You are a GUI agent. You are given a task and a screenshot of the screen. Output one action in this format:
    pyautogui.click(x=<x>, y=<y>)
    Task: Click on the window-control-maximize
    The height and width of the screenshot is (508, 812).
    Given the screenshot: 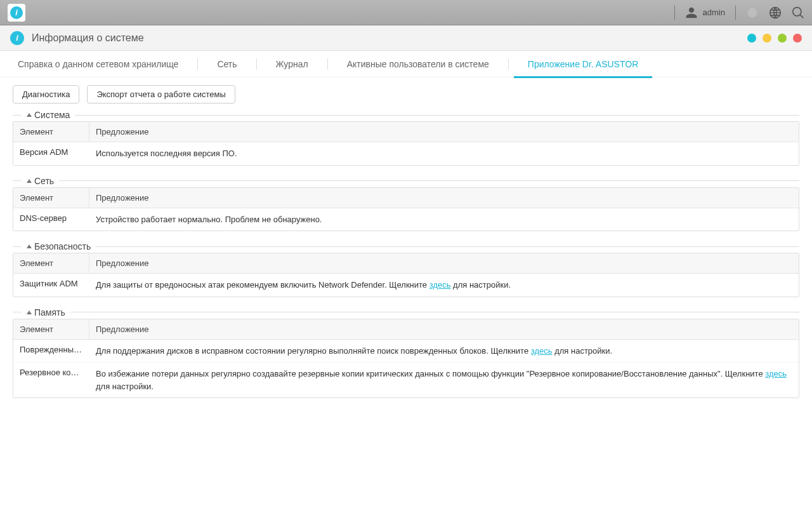 What is the action you would take?
    pyautogui.click(x=782, y=38)
    